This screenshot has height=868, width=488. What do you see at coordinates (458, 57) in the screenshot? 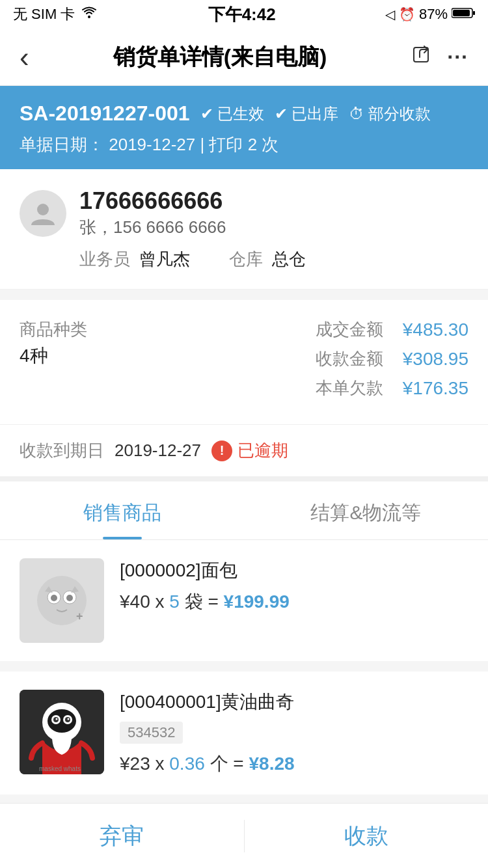
I see `more-icon: ···` at bounding box center [458, 57].